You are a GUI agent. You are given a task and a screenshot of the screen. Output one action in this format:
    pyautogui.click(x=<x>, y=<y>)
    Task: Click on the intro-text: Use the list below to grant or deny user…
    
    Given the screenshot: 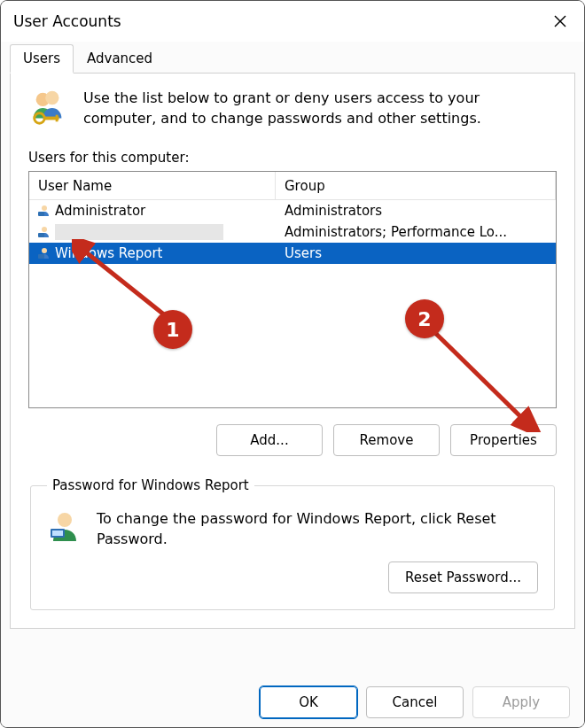 What is the action you would take?
    pyautogui.click(x=320, y=108)
    